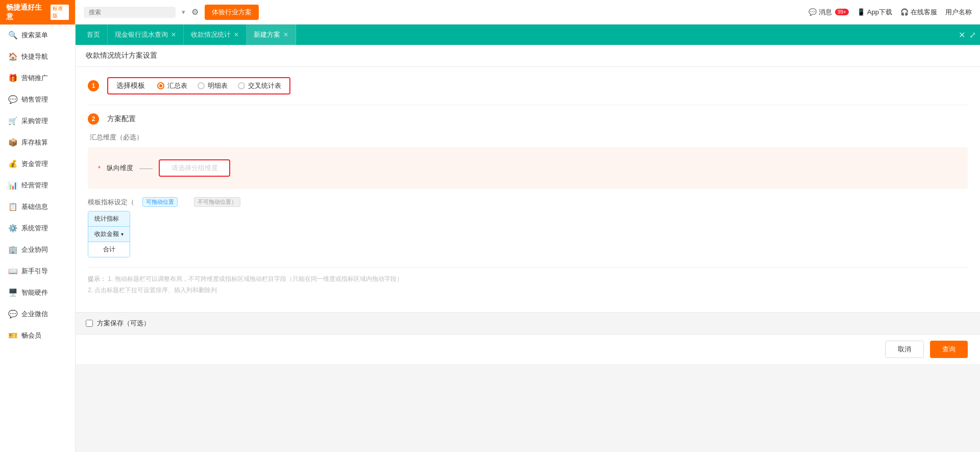  What do you see at coordinates (35, 250) in the screenshot?
I see `sidebar-item-label: 企业协同` at bounding box center [35, 250].